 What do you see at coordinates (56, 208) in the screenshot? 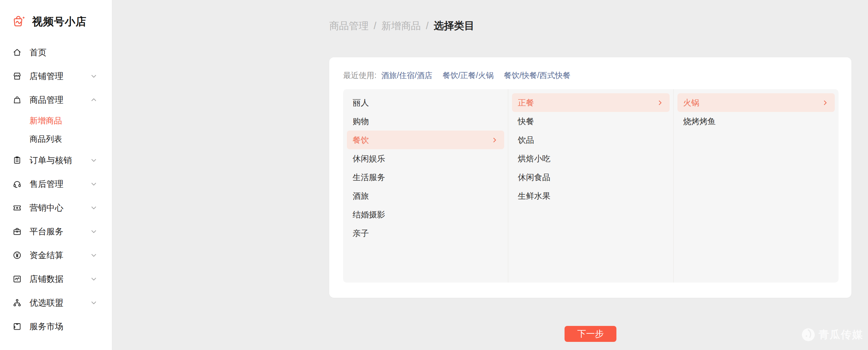
I see `sidebar-item-marketing: 营销中心` at bounding box center [56, 208].